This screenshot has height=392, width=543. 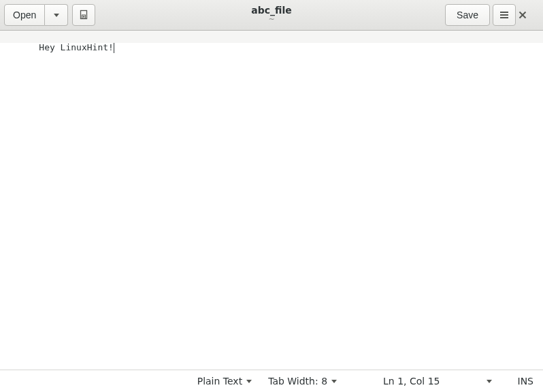 What do you see at coordinates (271, 20) in the screenshot?
I see `document-subtitle: ~` at bounding box center [271, 20].